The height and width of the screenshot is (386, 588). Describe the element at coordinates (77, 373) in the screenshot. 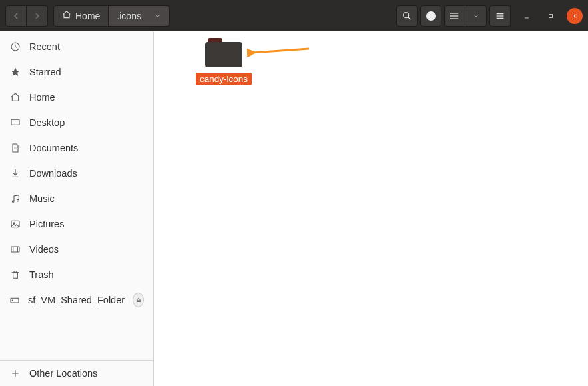

I see `sidebar-item-other-locations: Other Locations` at that location.